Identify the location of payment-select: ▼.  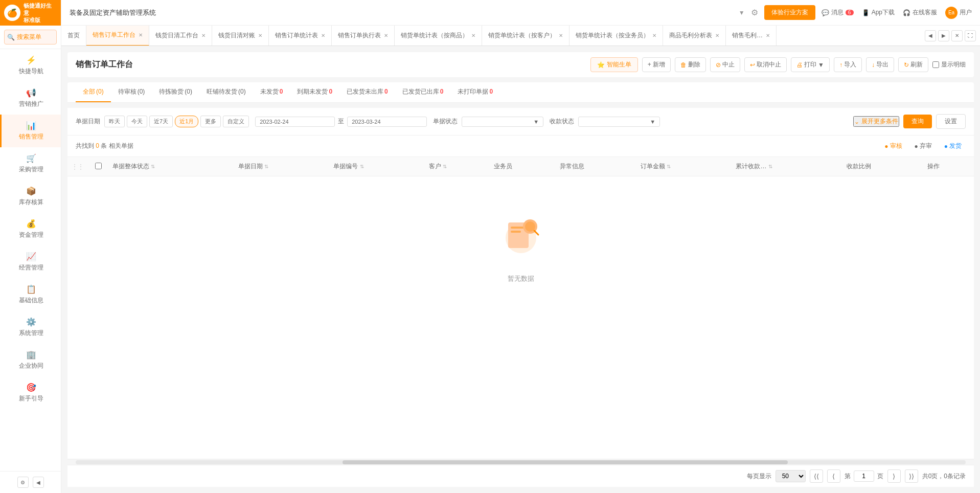
(619, 122).